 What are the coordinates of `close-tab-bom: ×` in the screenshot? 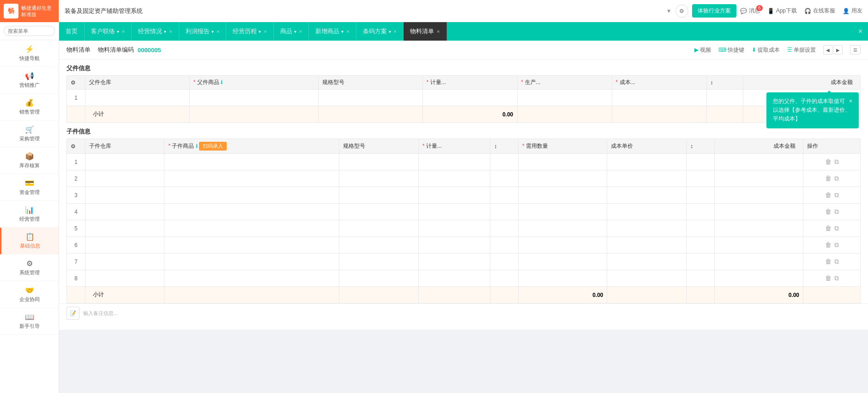 It's located at (438, 31).